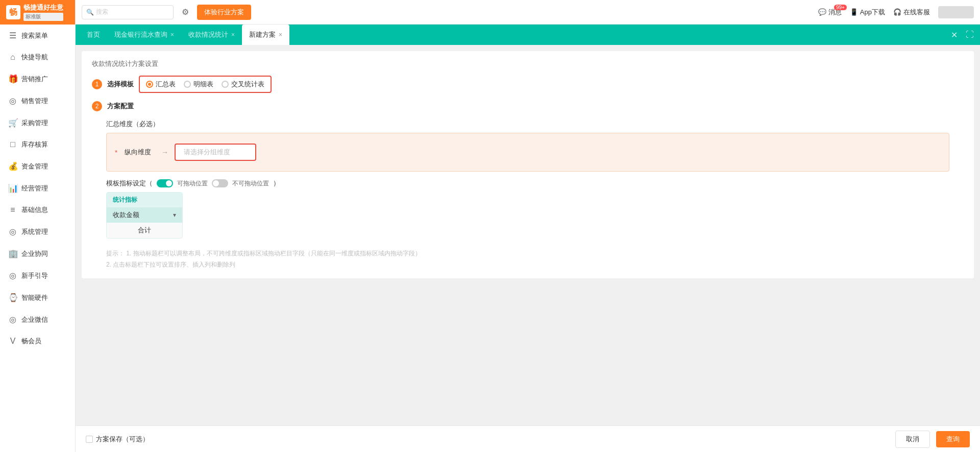 The height and width of the screenshot is (452, 980). I want to click on sidebar-item-purchase: 🛒 采购管理, so click(38, 123).